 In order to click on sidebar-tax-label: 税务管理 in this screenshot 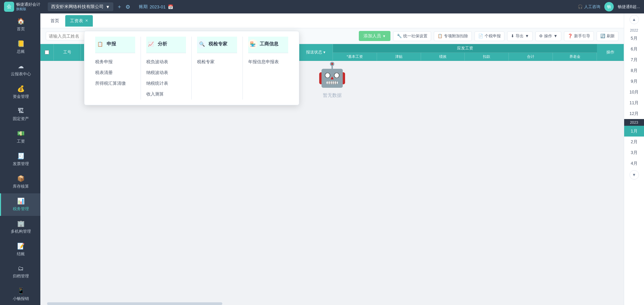, I will do `click(21, 209)`.